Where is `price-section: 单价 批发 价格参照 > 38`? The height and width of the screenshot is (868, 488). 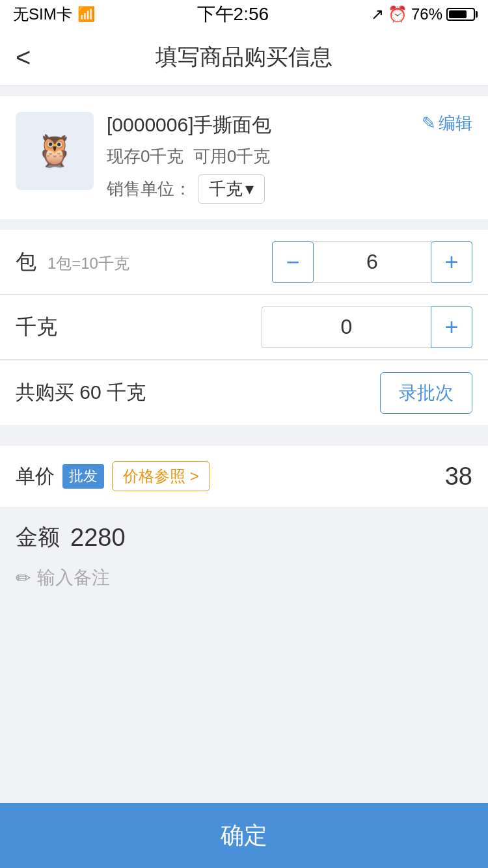
price-section: 单价 批发 价格参照 > 38 is located at coordinates (244, 476).